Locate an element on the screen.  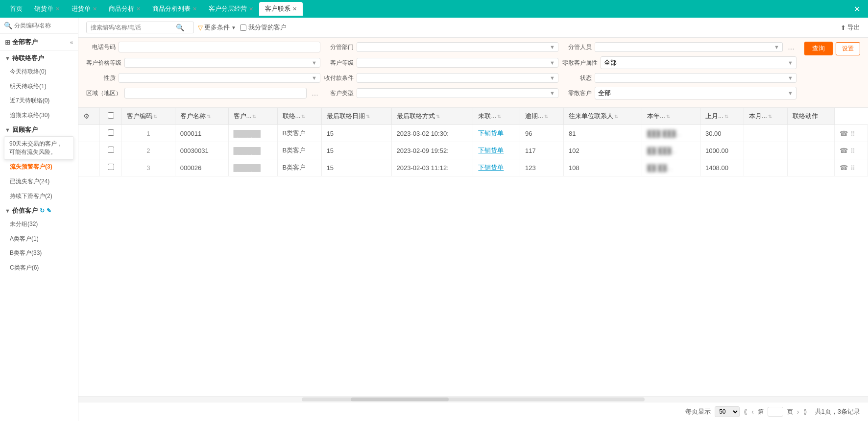
my-customers-toggle: 我分管的客户 is located at coordinates (264, 27).